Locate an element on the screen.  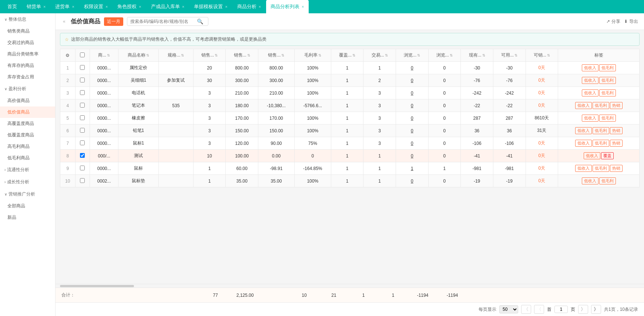
scroll-thumb is located at coordinates (97, 286).